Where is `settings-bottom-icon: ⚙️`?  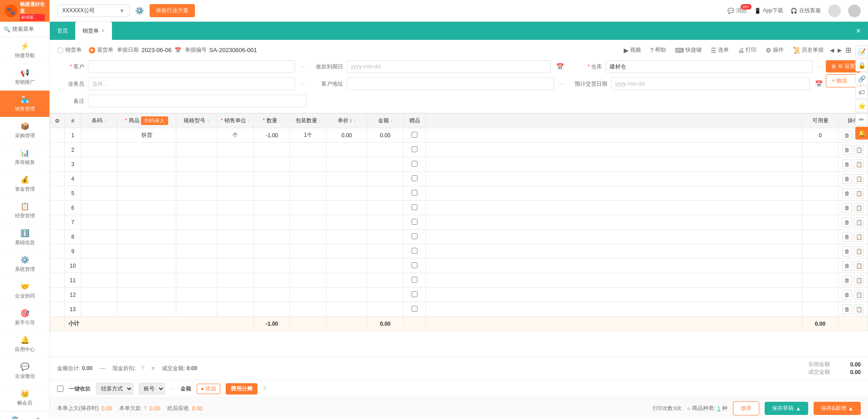
settings-bottom-icon: ⚙️ is located at coordinates (15, 417).